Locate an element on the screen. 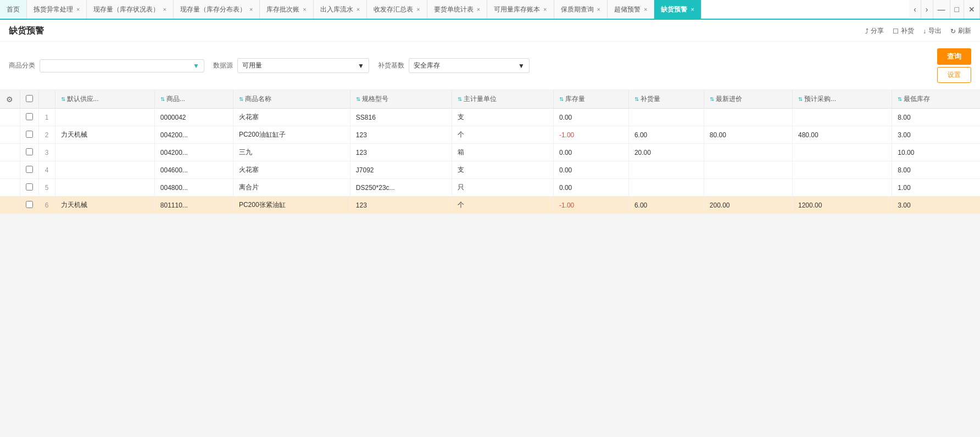 This screenshot has width=980, height=437. table-row: 6力天机械801110...PC200张紧油缸123个-1.006.00200.… is located at coordinates (490, 205).